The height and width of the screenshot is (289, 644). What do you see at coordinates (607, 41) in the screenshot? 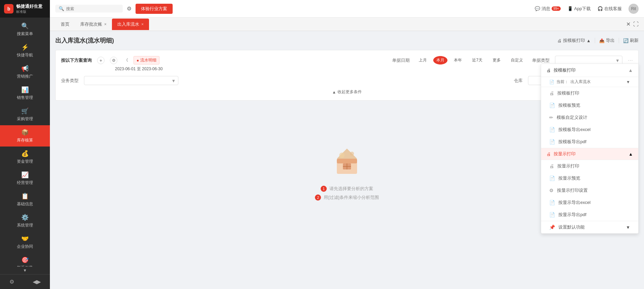
I see `export-btn: 📤 导出` at bounding box center [607, 41].